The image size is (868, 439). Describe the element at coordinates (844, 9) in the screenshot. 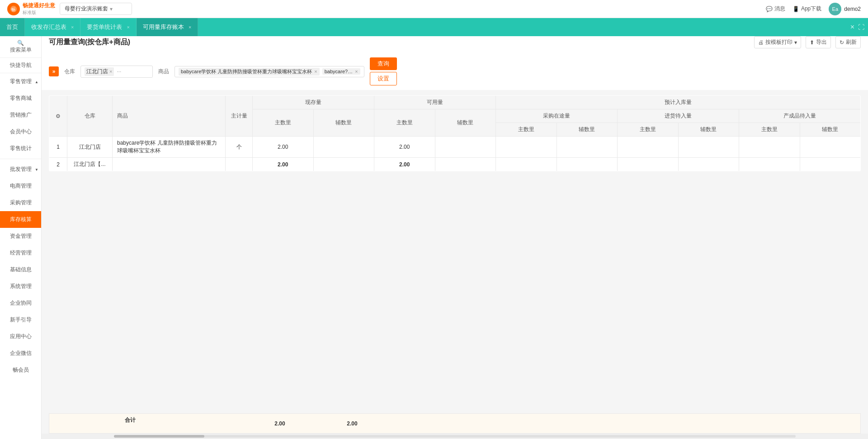

I see `user-area: Ea demo2` at that location.